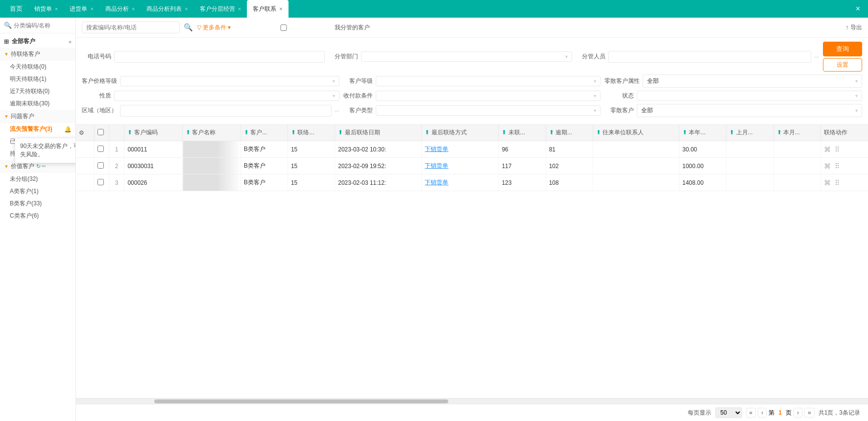 Image resolution: width=868 pixels, height=421 pixels. Describe the element at coordinates (472, 111) in the screenshot. I see `filter-row-4: 区域（地区） ··· 客户类型 ▾ 零散客户 全部 ▾` at that location.